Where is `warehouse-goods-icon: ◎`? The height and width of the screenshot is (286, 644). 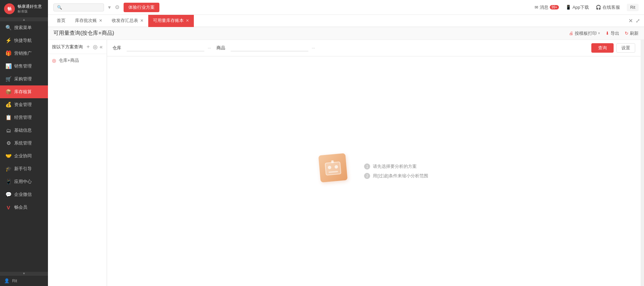 warehouse-goods-icon: ◎ is located at coordinates (54, 60).